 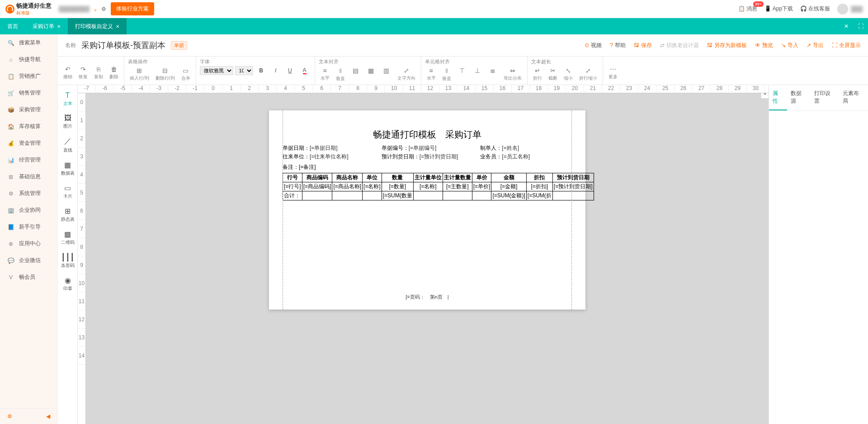 What do you see at coordinates (139, 74) in the screenshot?
I see `insert-rowcol-button: ⊞插入行/列` at bounding box center [139, 74].